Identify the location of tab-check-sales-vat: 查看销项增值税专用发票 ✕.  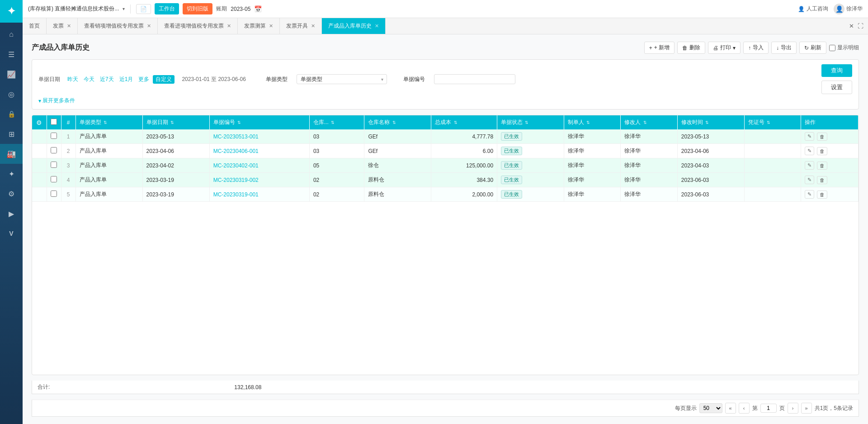
(118, 26).